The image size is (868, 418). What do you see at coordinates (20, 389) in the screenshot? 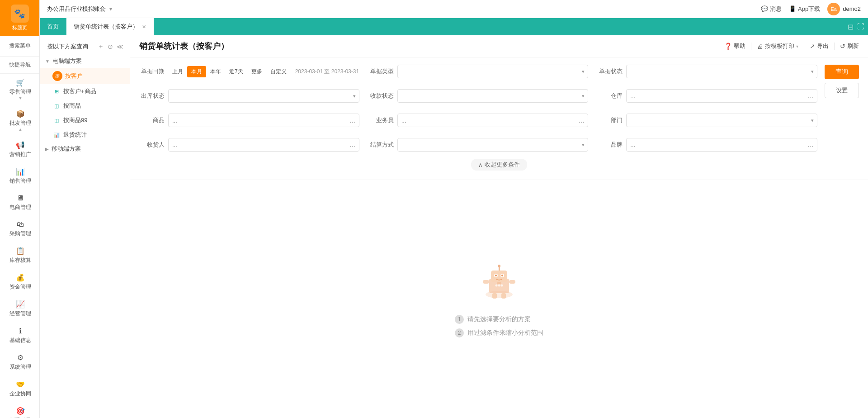
I see `sidebar-item-cooperation: 🤝 企业协同` at bounding box center [20, 389].